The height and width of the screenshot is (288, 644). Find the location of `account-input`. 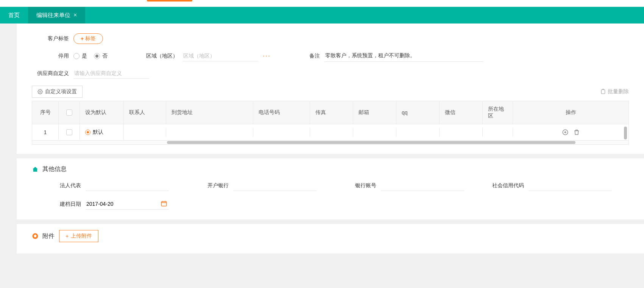

account-input is located at coordinates (423, 186).